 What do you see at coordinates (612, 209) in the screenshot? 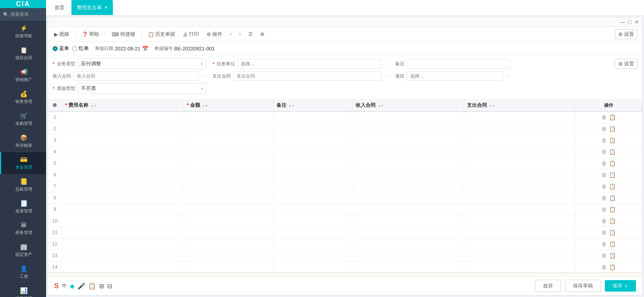
I see `copy-icon-9: 📋` at bounding box center [612, 209].